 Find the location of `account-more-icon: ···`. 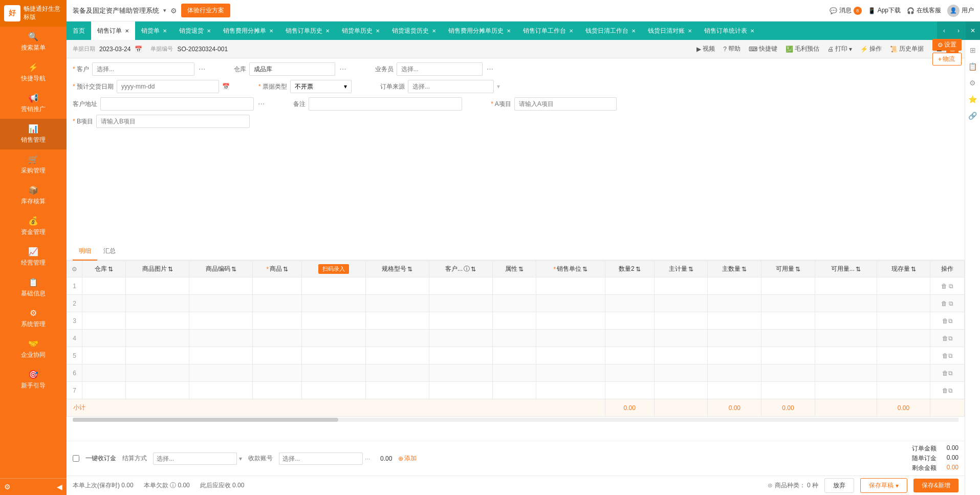

account-more-icon: ··· is located at coordinates (367, 459).